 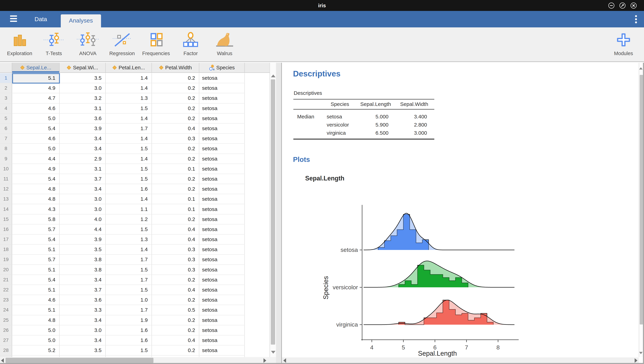 What do you see at coordinates (88, 44) in the screenshot?
I see `ribbon-anova: ANOVA` at bounding box center [88, 44].